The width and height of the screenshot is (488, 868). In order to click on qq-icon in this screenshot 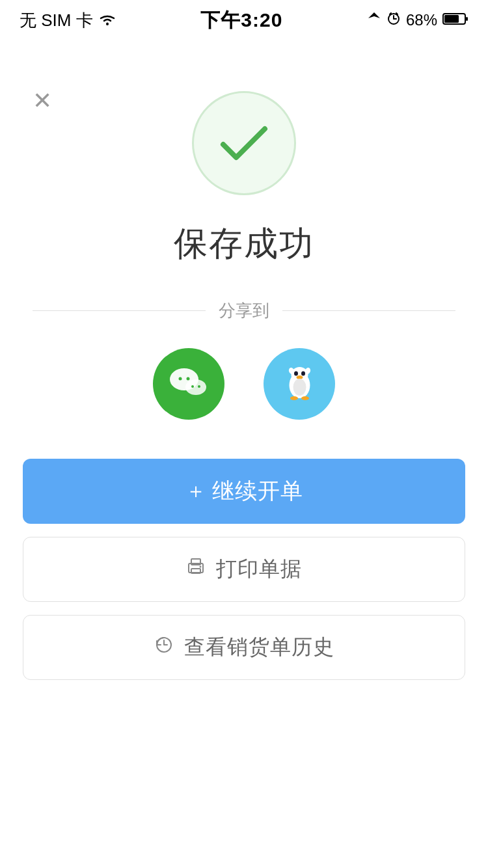, I will do `click(299, 384)`.